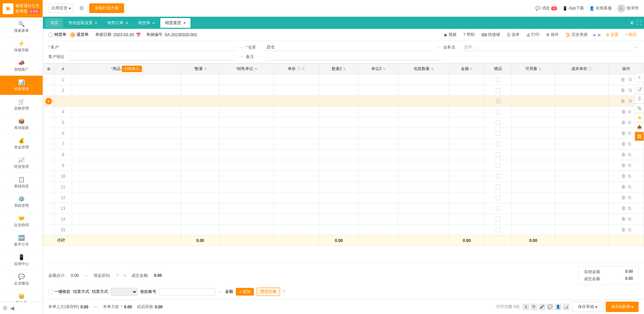 The image size is (644, 314). I want to click on expense-split-btn: 费用分摊, so click(268, 292).